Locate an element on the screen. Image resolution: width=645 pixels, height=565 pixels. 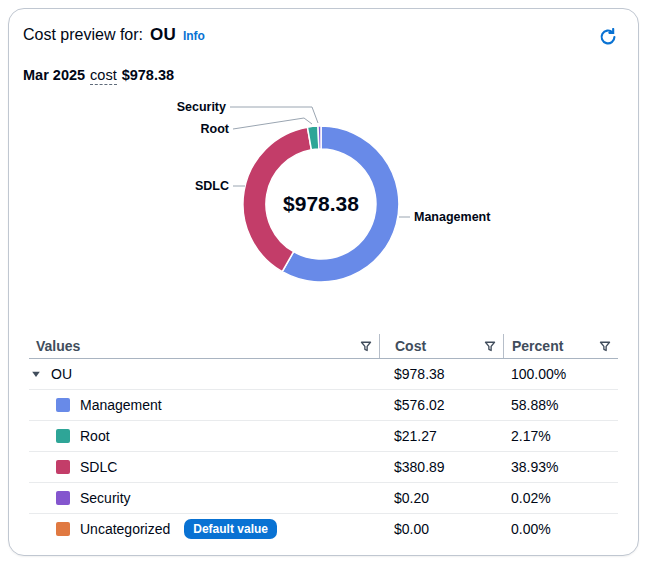
card-title: Cost preview for: OU Info is located at coordinates (114, 35).